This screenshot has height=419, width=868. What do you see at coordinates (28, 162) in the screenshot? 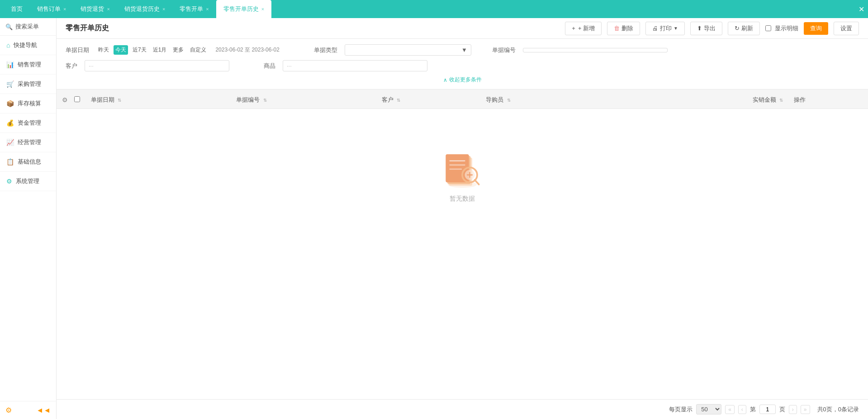
I see `sidebar-item-basic-info: 📋 基础信息` at bounding box center [28, 162].